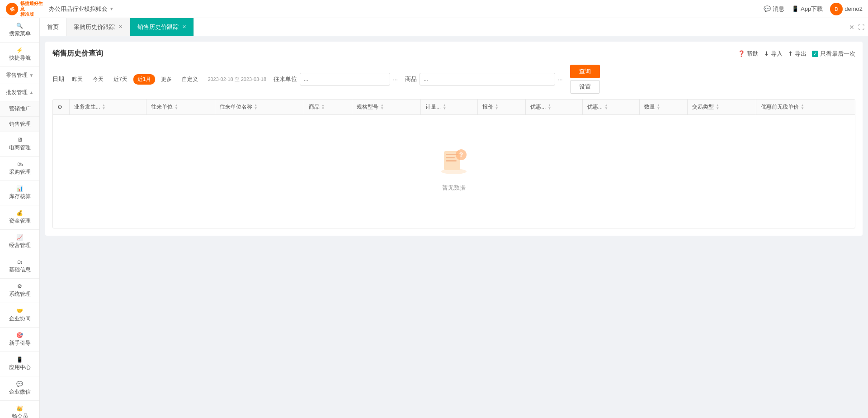 The width and height of the screenshot is (868, 418). I want to click on tab-sales: 销售历史价跟踪 ✕, so click(162, 27).